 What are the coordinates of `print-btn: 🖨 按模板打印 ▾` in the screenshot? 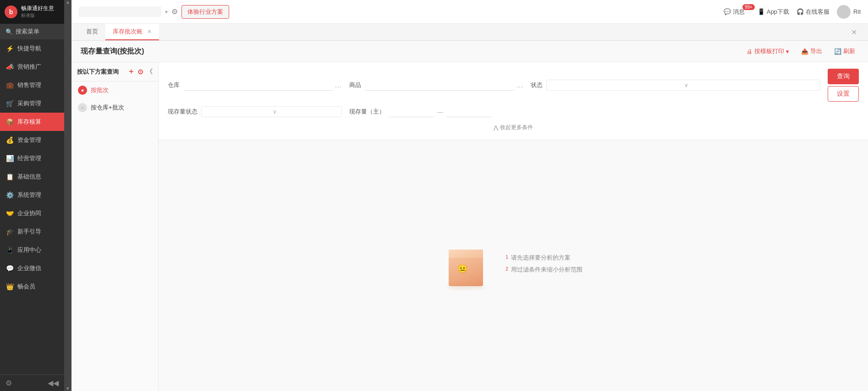 It's located at (768, 51).